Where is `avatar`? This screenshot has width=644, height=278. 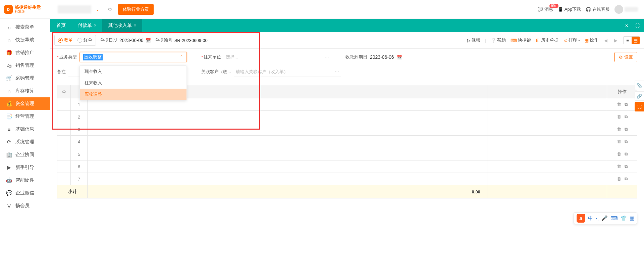
avatar is located at coordinates (619, 9).